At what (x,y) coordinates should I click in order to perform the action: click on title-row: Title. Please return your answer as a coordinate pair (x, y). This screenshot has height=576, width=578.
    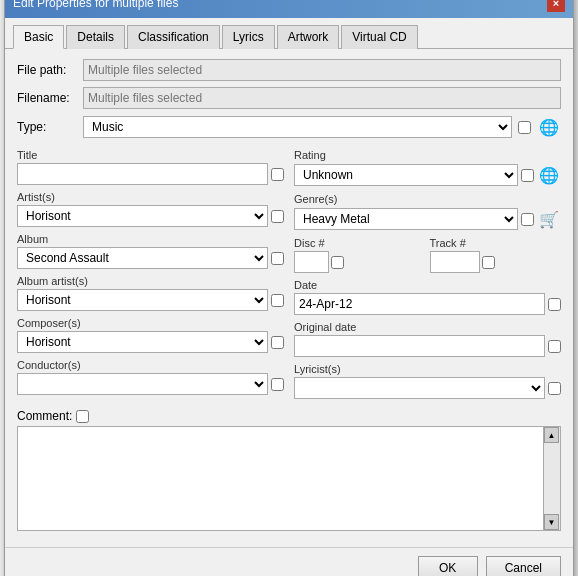
    Looking at the image, I should click on (150, 167).